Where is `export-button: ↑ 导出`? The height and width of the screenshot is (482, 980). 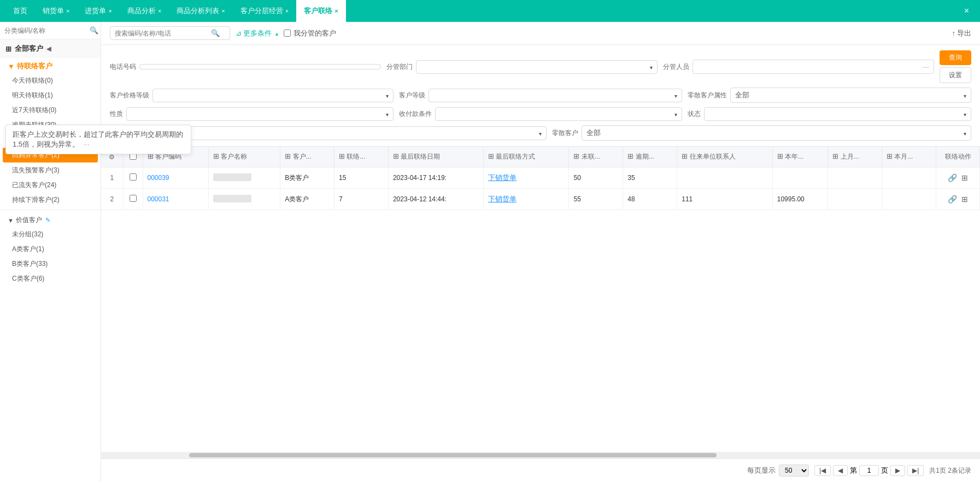 export-button: ↑ 导出 is located at coordinates (962, 33).